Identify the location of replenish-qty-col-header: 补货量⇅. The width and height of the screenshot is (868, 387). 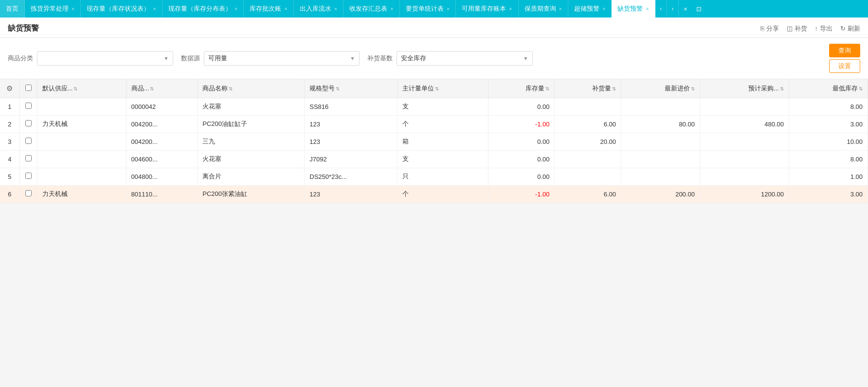
(588, 88).